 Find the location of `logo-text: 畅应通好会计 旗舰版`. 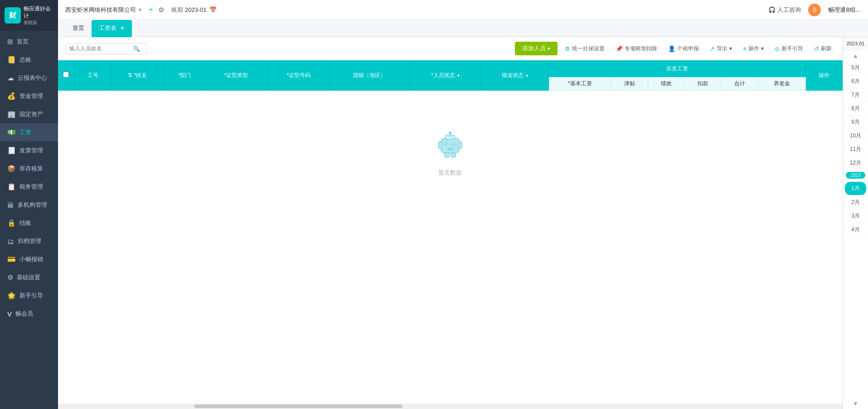

logo-text: 畅应通好会计 旗舰版 is located at coordinates (39, 15).